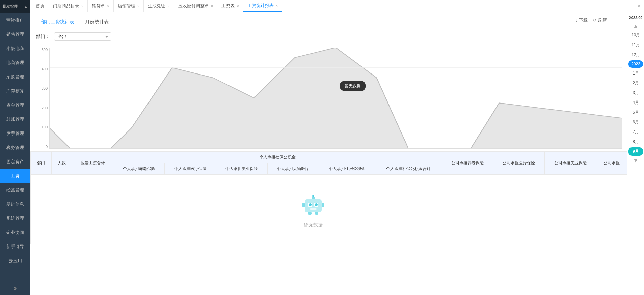 The image size is (644, 295). Describe the element at coordinates (159, 6) in the screenshot. I see `tab-production: 生成凭证×` at that location.